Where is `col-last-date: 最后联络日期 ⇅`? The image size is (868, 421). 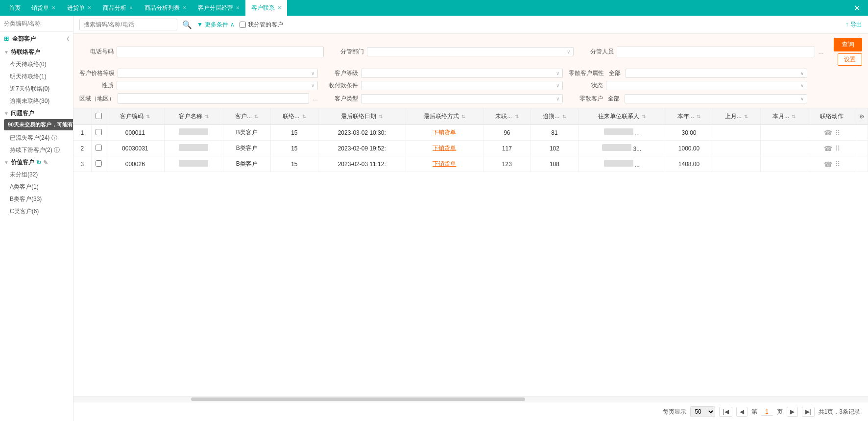
col-last-date: 最后联络日期 ⇅ is located at coordinates (362, 117).